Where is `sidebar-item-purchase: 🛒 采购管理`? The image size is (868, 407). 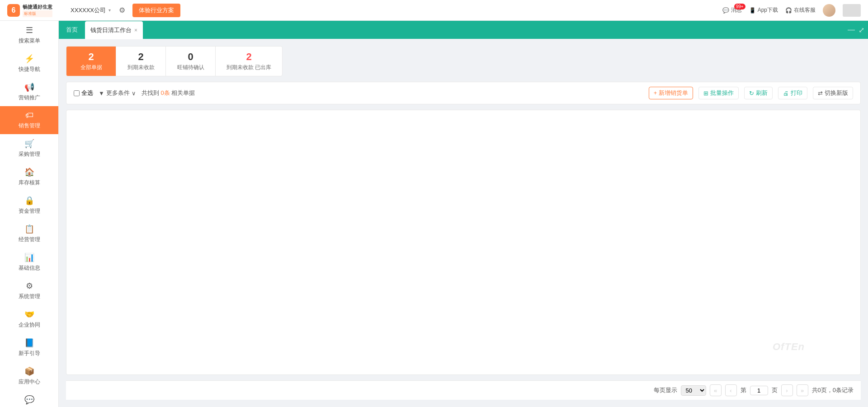
sidebar-item-purchase: 🛒 采购管理 is located at coordinates (29, 148).